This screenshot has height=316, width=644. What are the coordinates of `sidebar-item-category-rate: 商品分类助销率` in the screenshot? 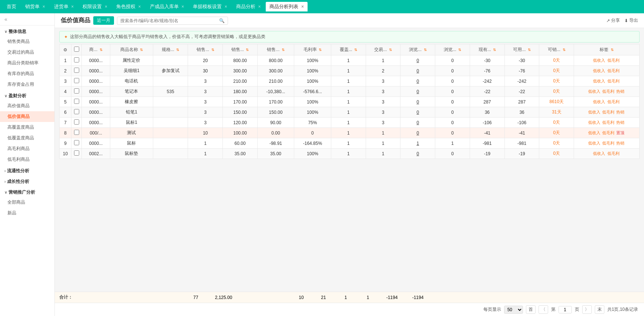 It's located at (27, 63).